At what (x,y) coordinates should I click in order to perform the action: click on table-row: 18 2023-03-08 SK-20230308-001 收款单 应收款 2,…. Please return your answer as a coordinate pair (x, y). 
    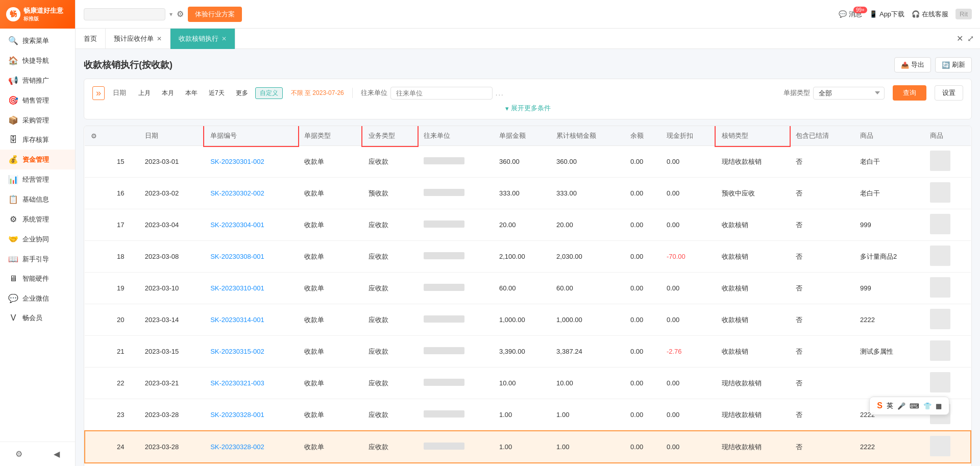
    Looking at the image, I should click on (528, 257).